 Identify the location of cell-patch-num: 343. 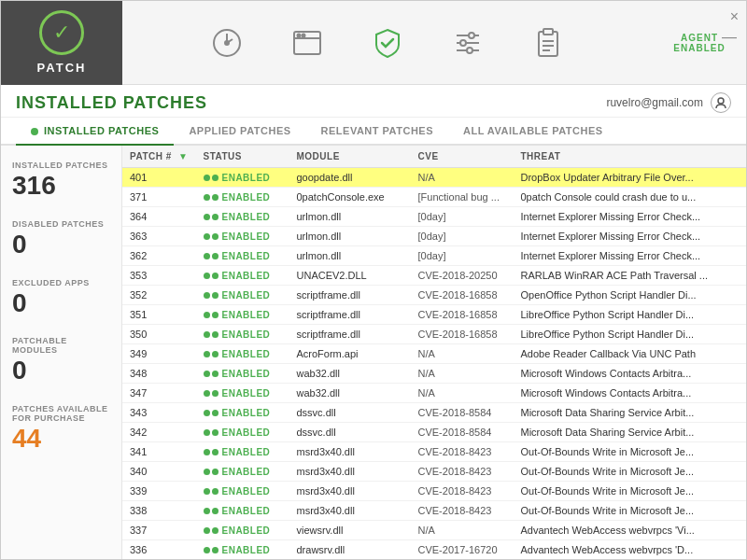
(159, 413).